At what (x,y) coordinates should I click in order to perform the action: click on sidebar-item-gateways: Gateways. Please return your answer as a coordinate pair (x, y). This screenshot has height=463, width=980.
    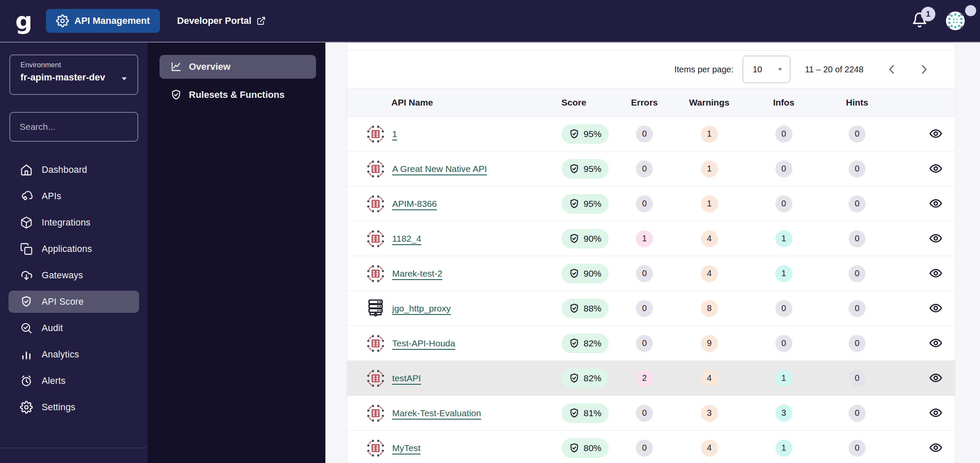
    Looking at the image, I should click on (74, 275).